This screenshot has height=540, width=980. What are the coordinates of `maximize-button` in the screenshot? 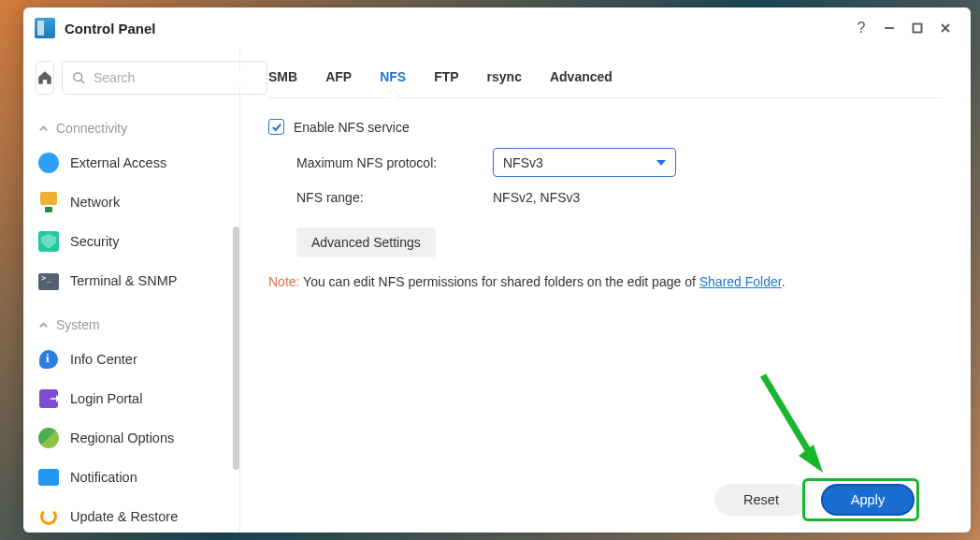 It's located at (917, 28).